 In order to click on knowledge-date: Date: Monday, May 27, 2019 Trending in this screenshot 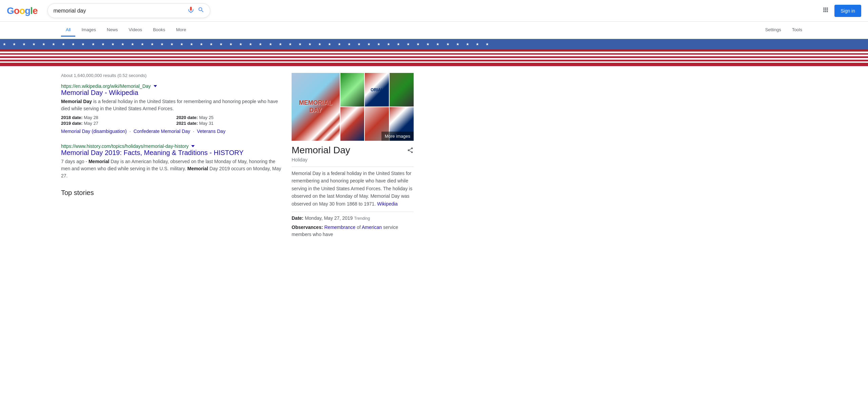, I will do `click(353, 218)`.